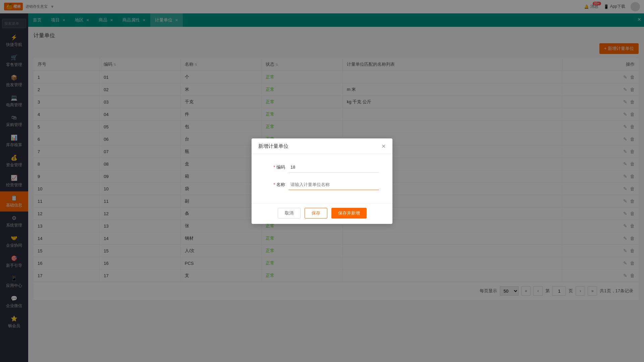  Describe the element at coordinates (322, 146) in the screenshot. I see `modal-header: 新增计量单位 ✕` at that location.